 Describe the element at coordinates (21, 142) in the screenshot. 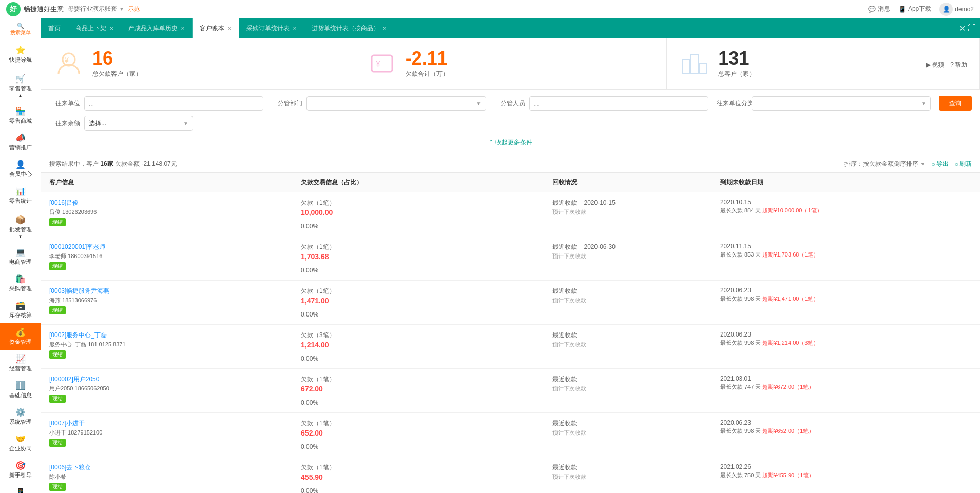

I see `sidebar-item-marketing: 📣 营销推广` at that location.